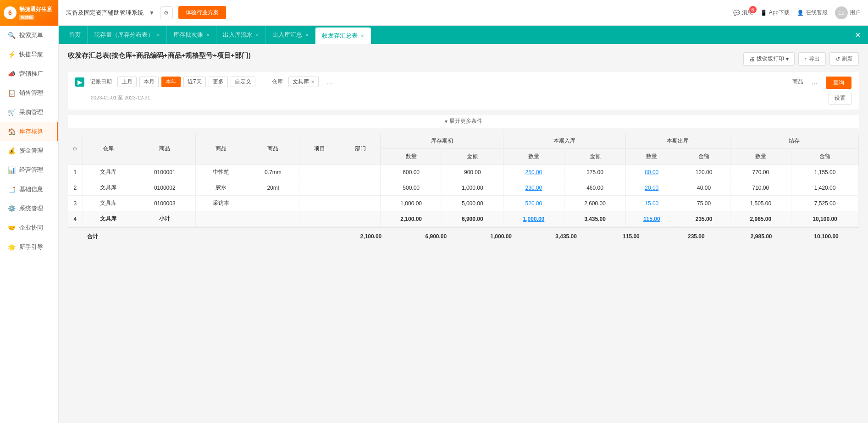  What do you see at coordinates (761, 236) in the screenshot?
I see `total-bal-qty: 2,985.00` at bounding box center [761, 236].